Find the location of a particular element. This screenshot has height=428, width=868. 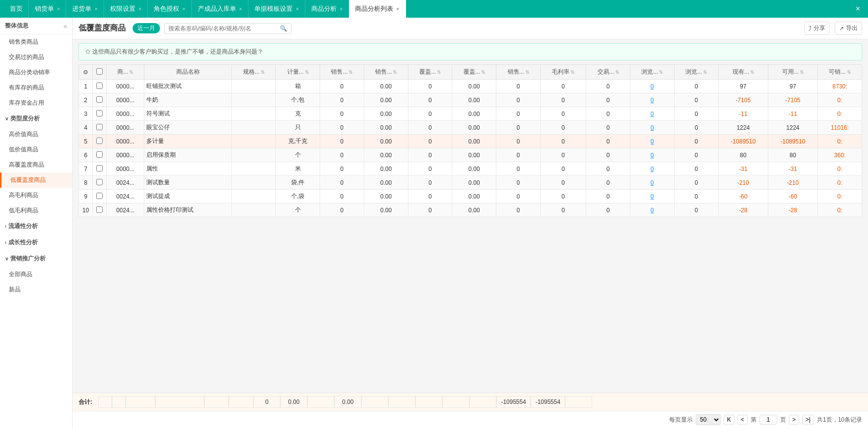

nav-product-analysis-list: 商品分析列表 × is located at coordinates (377, 9).